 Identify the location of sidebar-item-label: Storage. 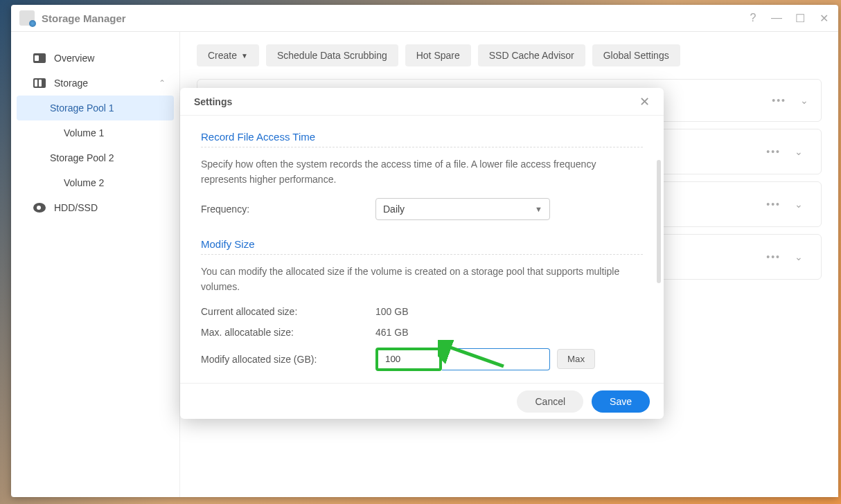
(103, 83).